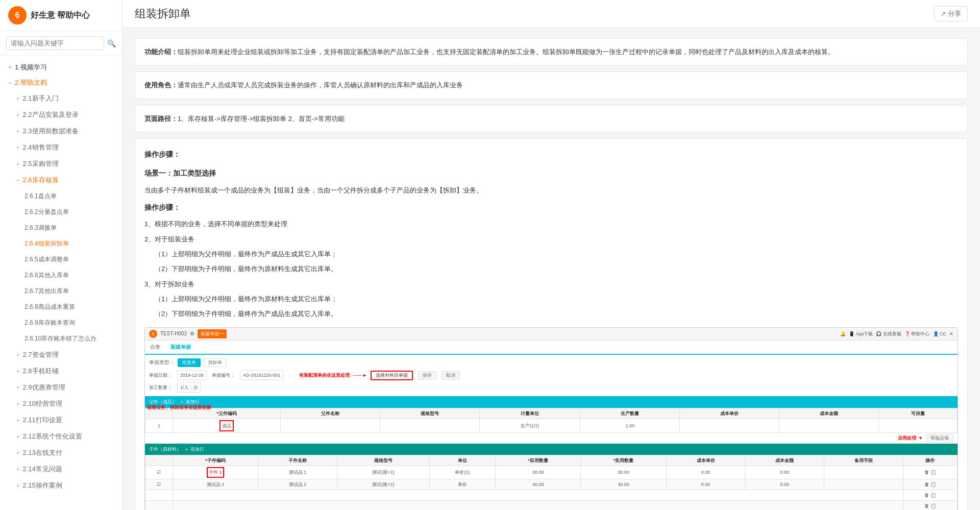 This screenshot has width=980, height=510. What do you see at coordinates (61, 180) in the screenshot?
I see `sidebar-item-inventory: − 2.6库存核算` at bounding box center [61, 180].